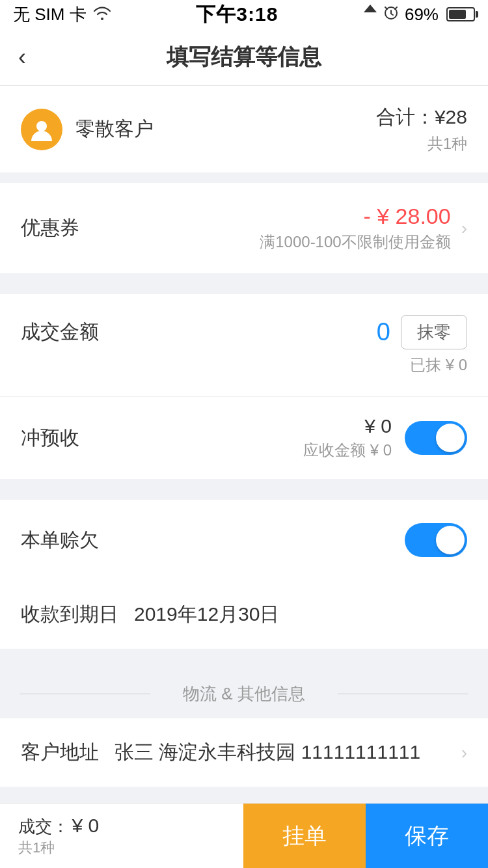  What do you see at coordinates (122, 835) in the screenshot?
I see `bottom-info: 成交： ¥ 0 共1种` at bounding box center [122, 835].